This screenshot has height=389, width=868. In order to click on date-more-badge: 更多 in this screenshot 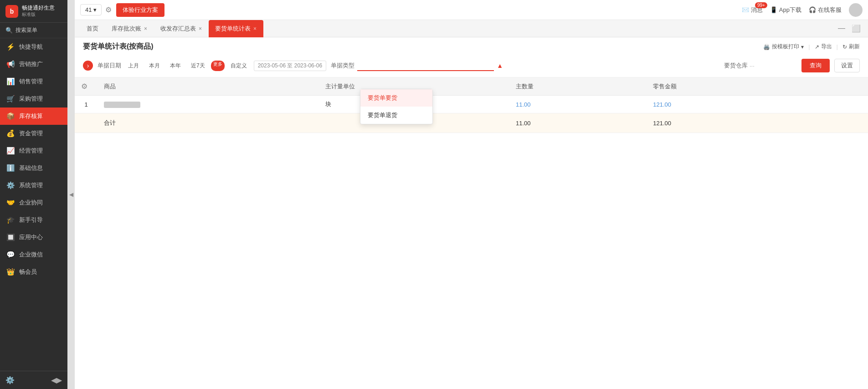, I will do `click(218, 66)`.